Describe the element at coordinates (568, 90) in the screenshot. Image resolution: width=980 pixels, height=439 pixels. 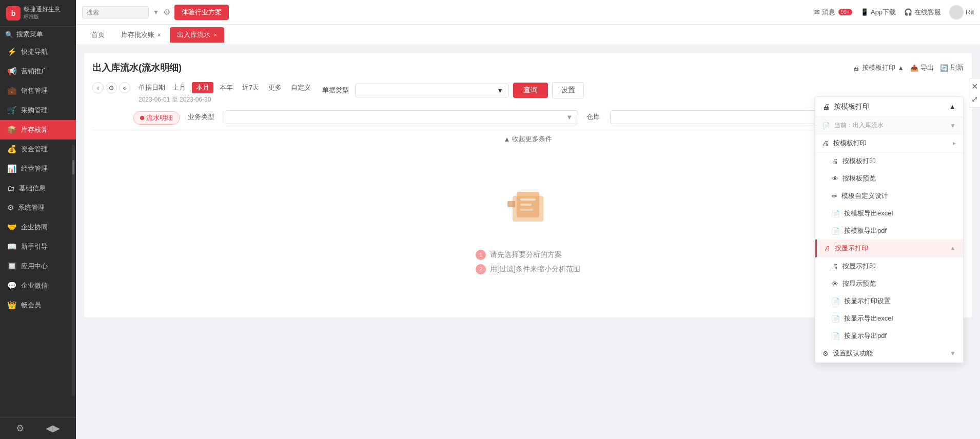
I see `setting-btn: 设置` at that location.